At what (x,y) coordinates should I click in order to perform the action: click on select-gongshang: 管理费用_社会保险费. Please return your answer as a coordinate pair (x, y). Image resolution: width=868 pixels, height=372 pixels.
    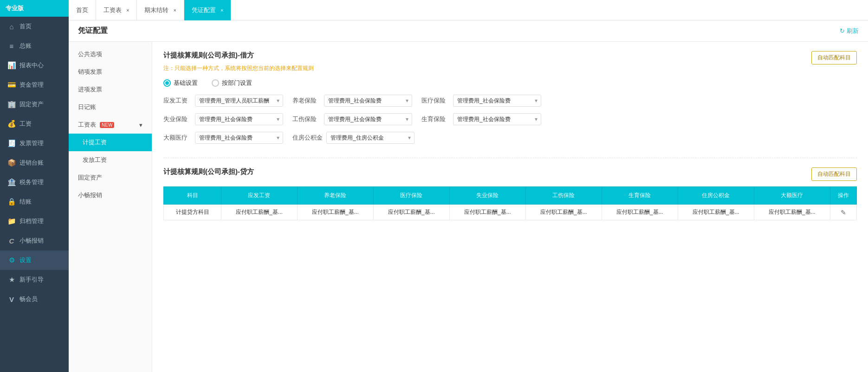
    Looking at the image, I should click on (368, 119).